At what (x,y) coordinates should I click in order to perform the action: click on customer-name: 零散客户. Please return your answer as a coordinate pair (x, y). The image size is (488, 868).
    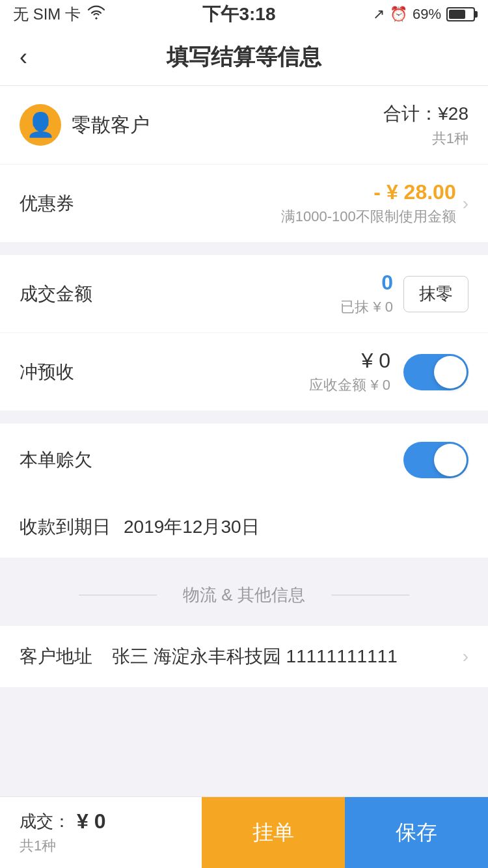
    Looking at the image, I should click on (111, 125).